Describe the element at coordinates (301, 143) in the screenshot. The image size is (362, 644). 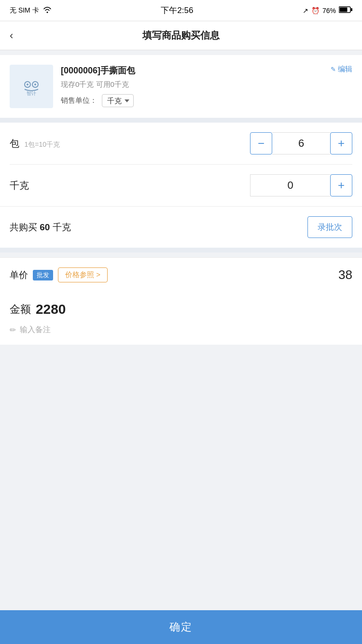
I see `quantity-input-bao` at that location.